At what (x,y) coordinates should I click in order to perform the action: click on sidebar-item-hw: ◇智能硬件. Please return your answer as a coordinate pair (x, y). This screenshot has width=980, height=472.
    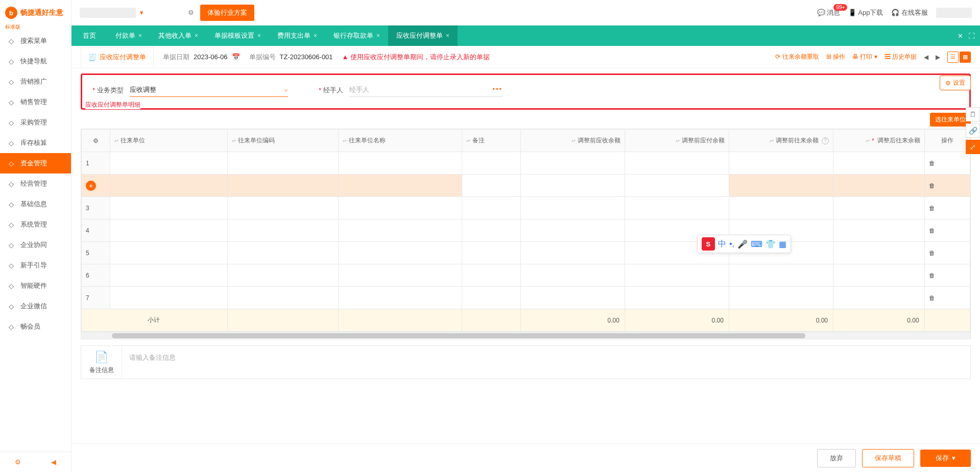
    Looking at the image, I should click on (36, 286).